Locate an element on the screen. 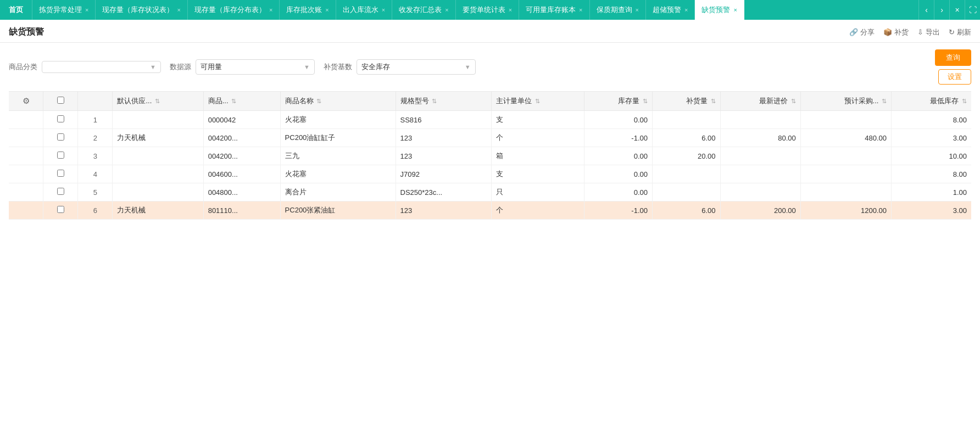  table-row: 1 0000042 火花塞 SS816 支 0.00 8.00 is located at coordinates (490, 120).